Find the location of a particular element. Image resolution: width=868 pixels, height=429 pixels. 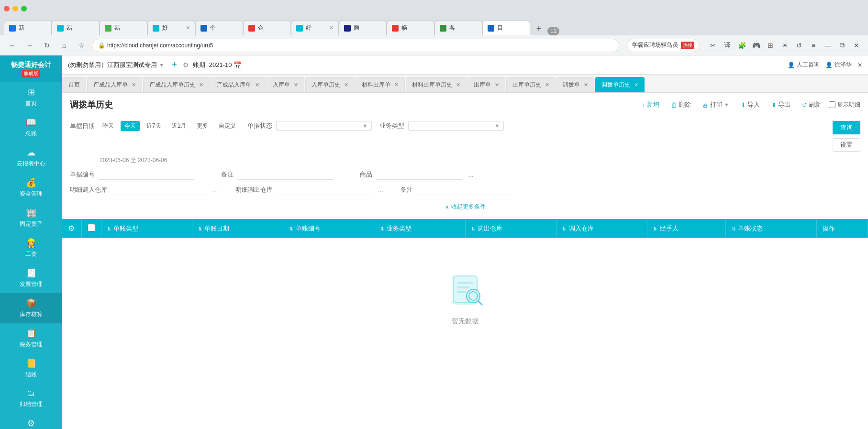

page-tab-close-4: ✕ is located at coordinates (346, 85).